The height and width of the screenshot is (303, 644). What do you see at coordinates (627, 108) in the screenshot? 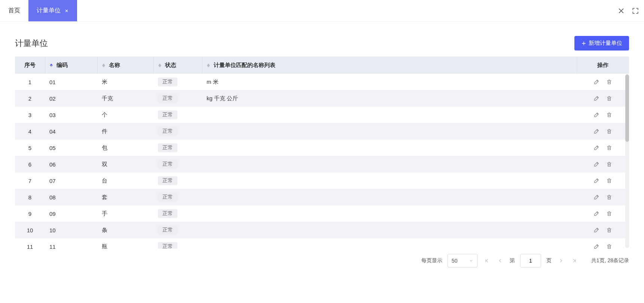
I see `scrollbar-thumb` at bounding box center [627, 108].